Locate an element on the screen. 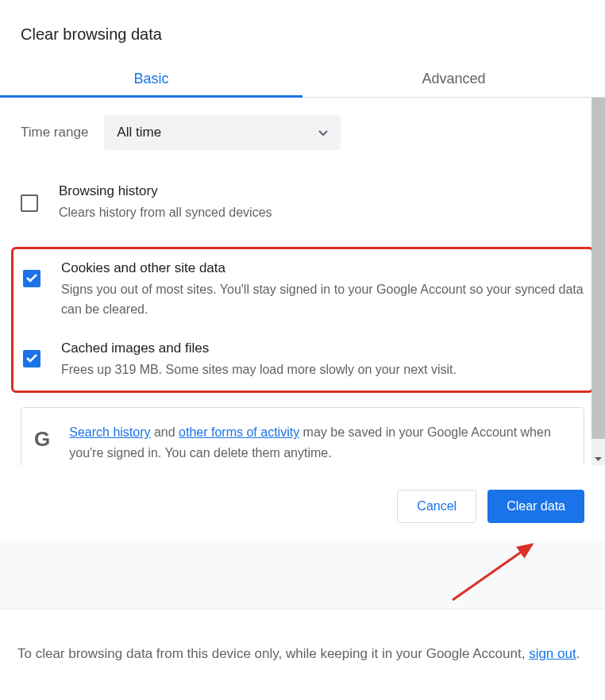 The width and height of the screenshot is (605, 700). cancel-button: Cancel is located at coordinates (437, 506).